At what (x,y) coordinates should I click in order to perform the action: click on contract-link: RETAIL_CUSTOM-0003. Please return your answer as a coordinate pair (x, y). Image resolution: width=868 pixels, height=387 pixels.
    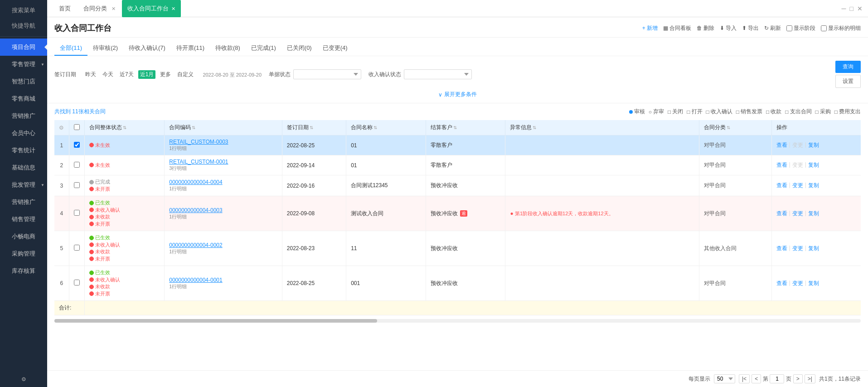
    Looking at the image, I should click on (199, 142).